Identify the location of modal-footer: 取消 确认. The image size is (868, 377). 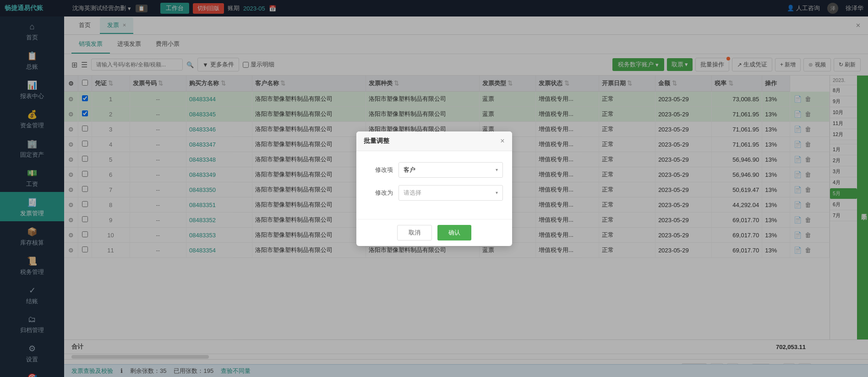
(434, 233).